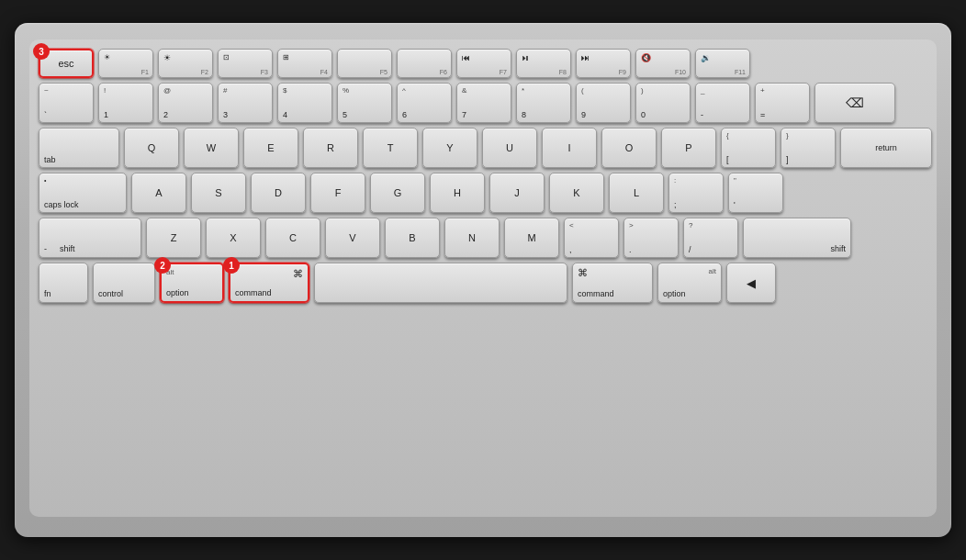  I want to click on key-lbracket: { [, so click(748, 148).